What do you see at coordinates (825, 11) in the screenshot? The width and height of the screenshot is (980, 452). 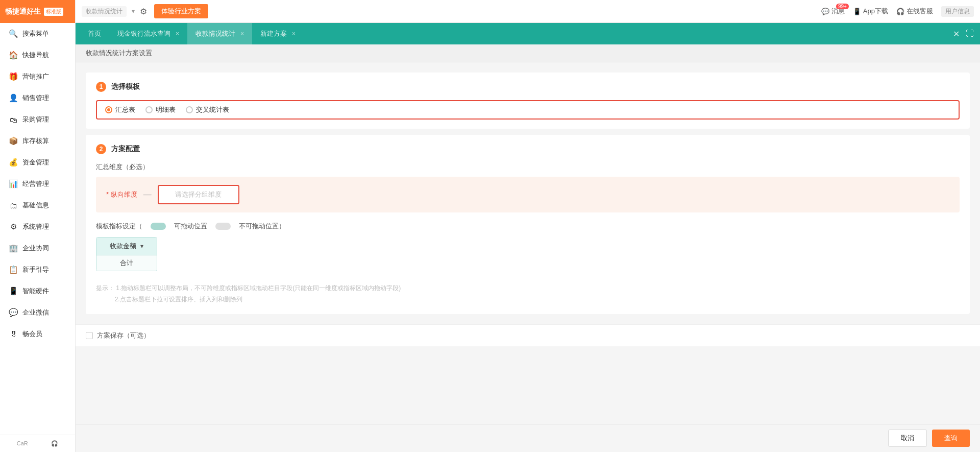 I see `message-icon: 💬` at bounding box center [825, 11].